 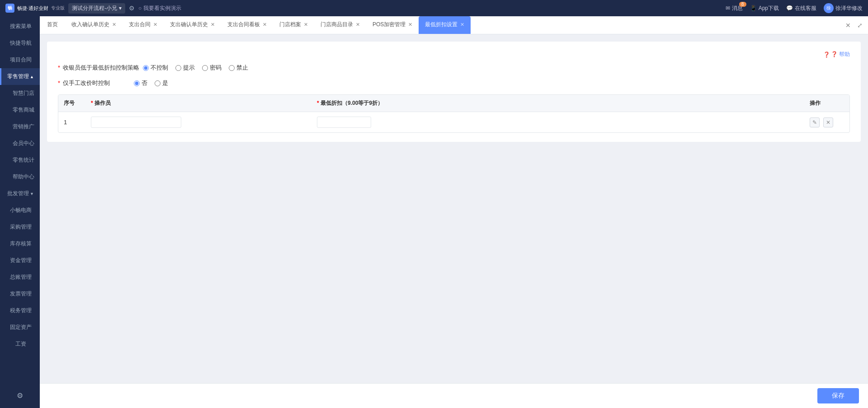 I want to click on option-prompt: 提示, so click(x=185, y=68).